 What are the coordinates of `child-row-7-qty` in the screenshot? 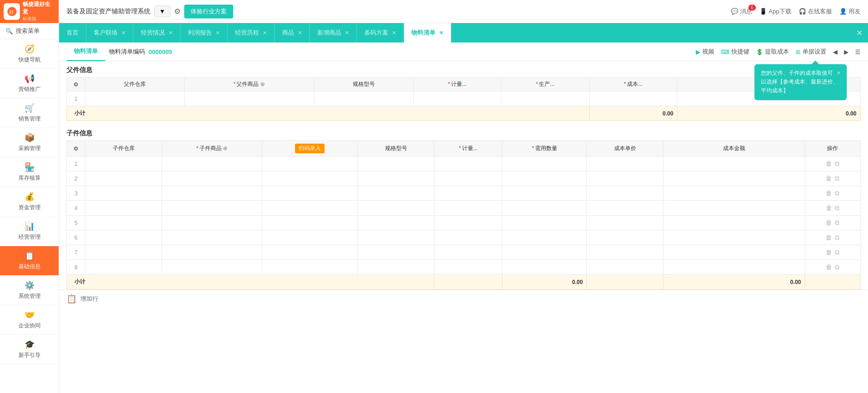 It's located at (545, 253).